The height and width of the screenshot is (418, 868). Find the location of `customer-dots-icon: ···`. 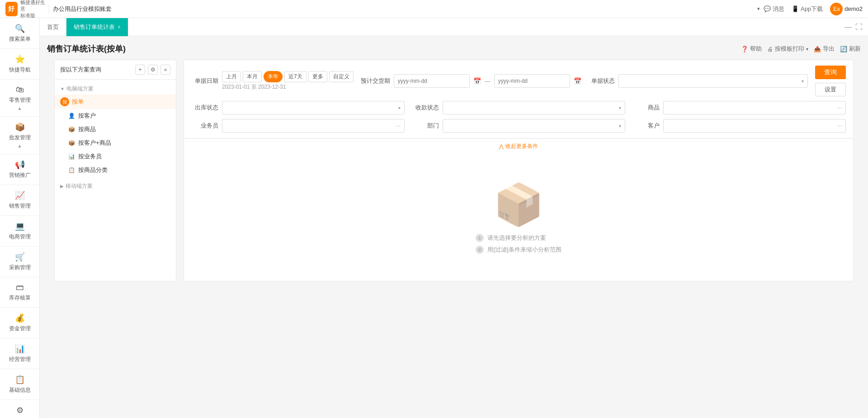

customer-dots-icon: ··· is located at coordinates (840, 126).